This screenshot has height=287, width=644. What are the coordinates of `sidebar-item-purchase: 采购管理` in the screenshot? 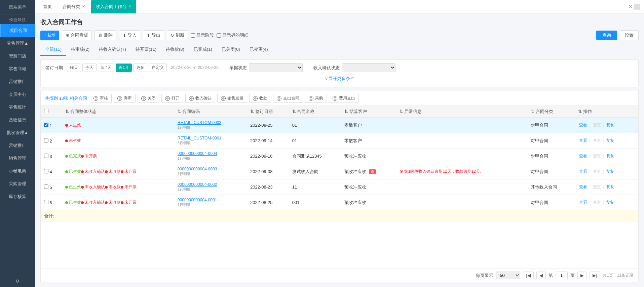 It's located at (17, 184).